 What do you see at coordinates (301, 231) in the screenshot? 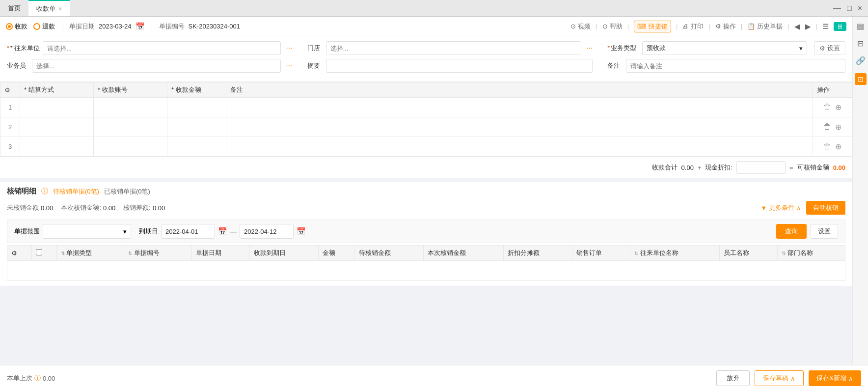
I see `cal-to-icon: 📅` at bounding box center [301, 231].